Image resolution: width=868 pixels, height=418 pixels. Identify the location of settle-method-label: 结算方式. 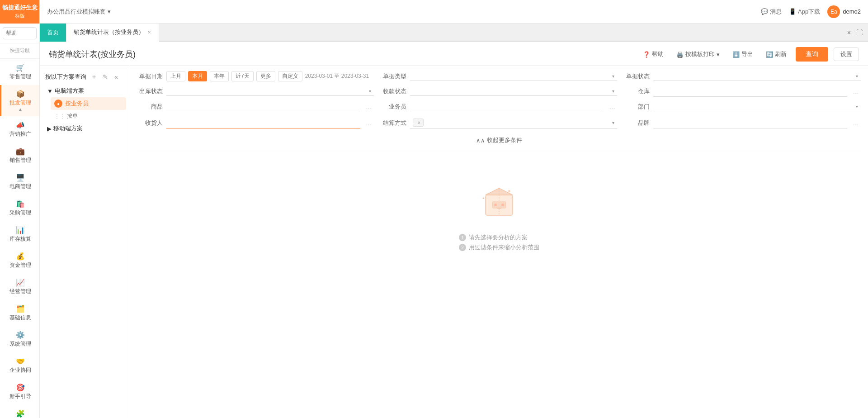
(394, 123).